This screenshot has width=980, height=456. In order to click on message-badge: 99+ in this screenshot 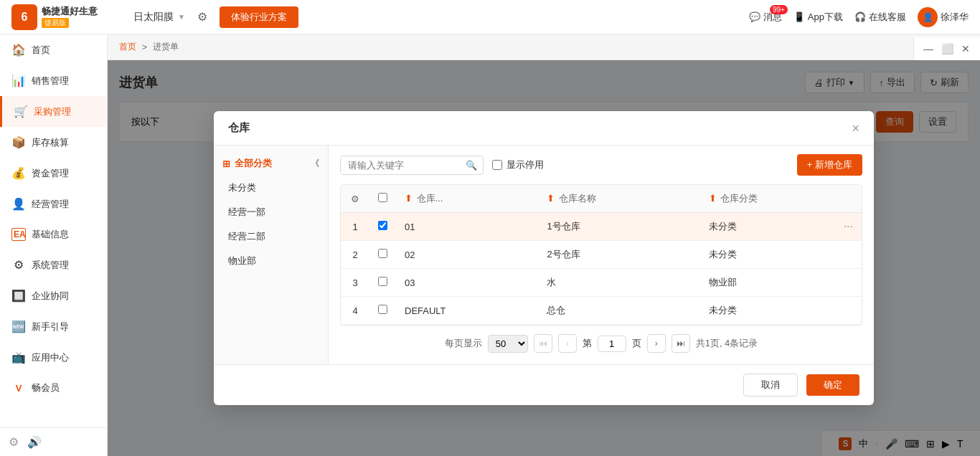, I will do `click(779, 10)`.